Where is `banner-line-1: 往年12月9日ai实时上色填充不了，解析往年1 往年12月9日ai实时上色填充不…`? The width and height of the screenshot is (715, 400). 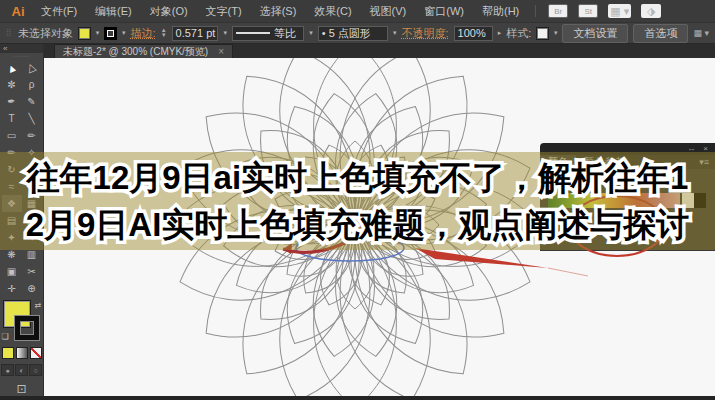
banner-line-1: 往年12月9日ai实时上色填充不了，解析往年1 往年12月9日ai实时上色填充不… is located at coordinates (358, 178).